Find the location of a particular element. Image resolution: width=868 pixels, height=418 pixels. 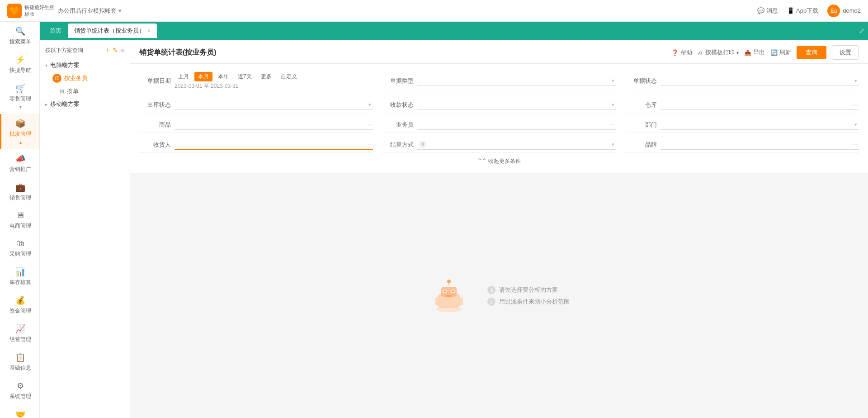

out-status-field is located at coordinates (272, 105).